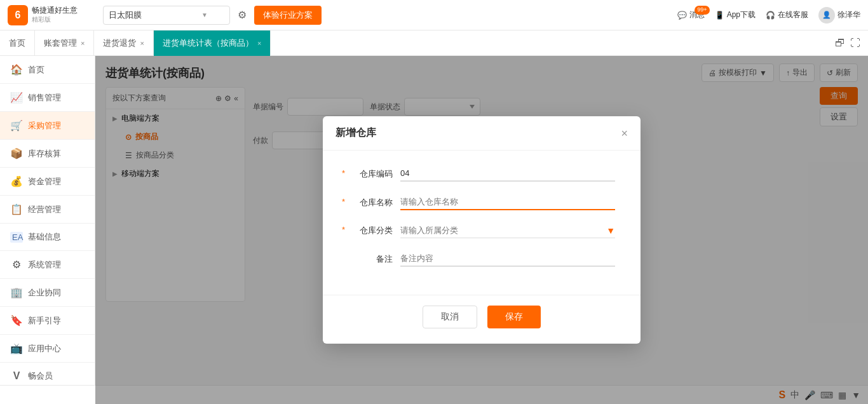  I want to click on form-row-remark: 备注, so click(482, 259).